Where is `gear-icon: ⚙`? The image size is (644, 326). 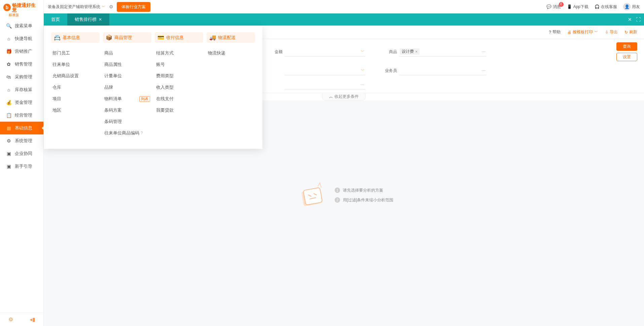 gear-icon: ⚙ is located at coordinates (111, 7).